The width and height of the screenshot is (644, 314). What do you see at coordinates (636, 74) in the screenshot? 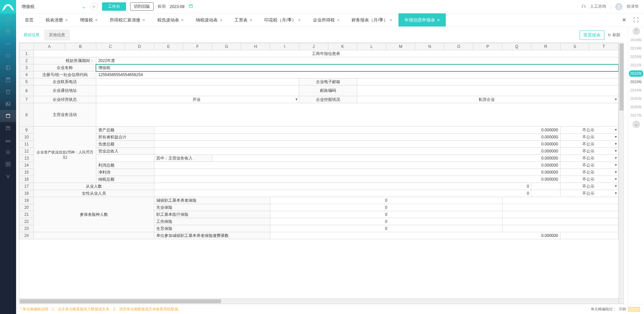
I see `year-2022年: 2022年` at bounding box center [636, 74].